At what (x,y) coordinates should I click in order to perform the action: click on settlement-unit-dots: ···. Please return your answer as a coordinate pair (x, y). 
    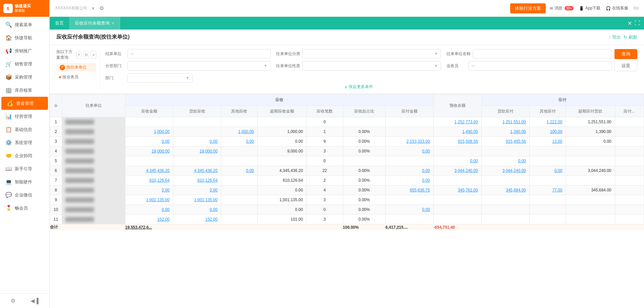
    Looking at the image, I should click on (132, 54).